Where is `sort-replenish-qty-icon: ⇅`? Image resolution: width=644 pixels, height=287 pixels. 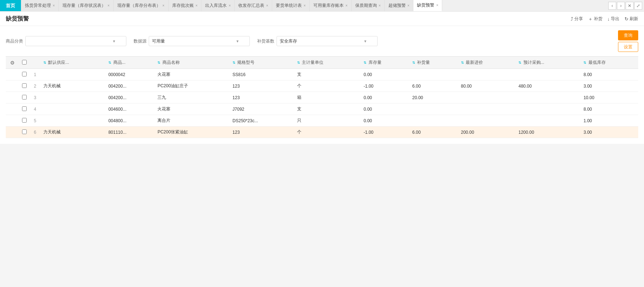 sort-replenish-qty-icon: ⇅ is located at coordinates (414, 63).